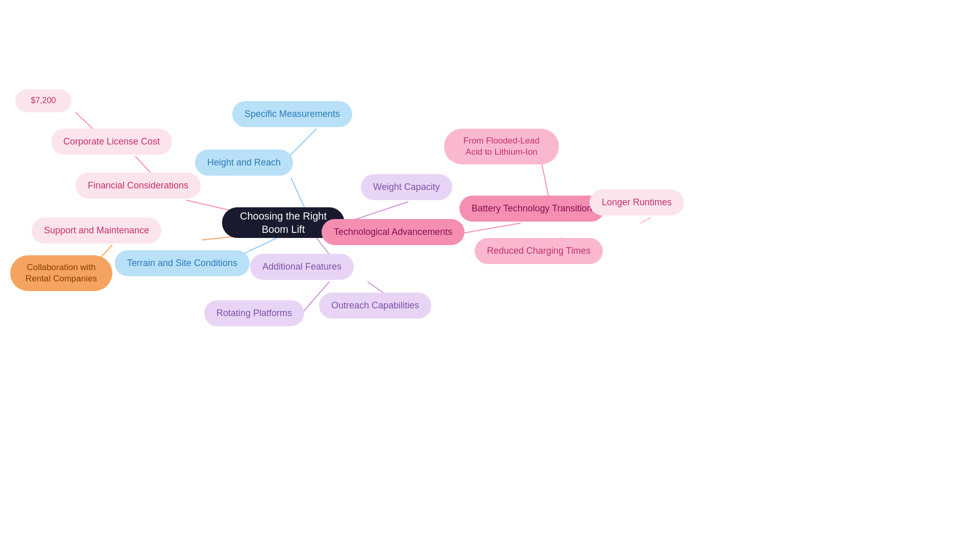  What do you see at coordinates (254, 314) in the screenshot?
I see `rotating-platforms-node: Rotating Platforms` at bounding box center [254, 314].